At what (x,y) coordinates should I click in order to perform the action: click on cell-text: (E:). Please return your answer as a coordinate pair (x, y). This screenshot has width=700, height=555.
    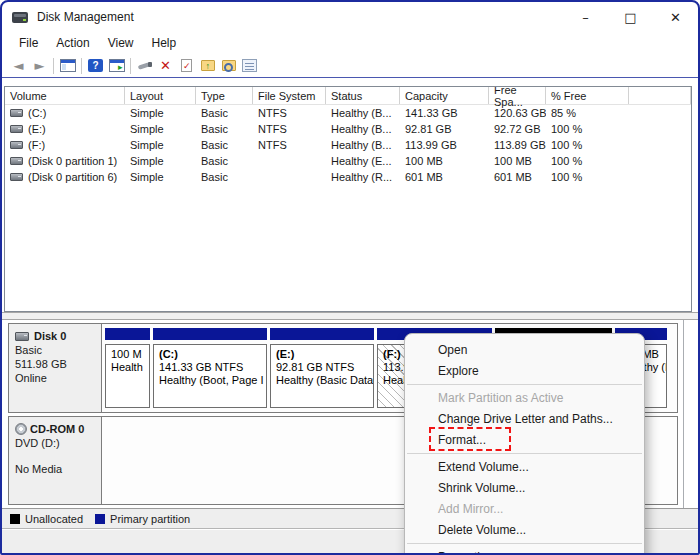
    Looking at the image, I should click on (37, 129).